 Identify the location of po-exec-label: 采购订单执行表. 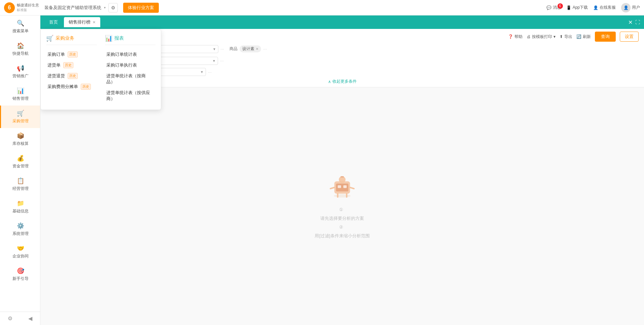
(122, 65).